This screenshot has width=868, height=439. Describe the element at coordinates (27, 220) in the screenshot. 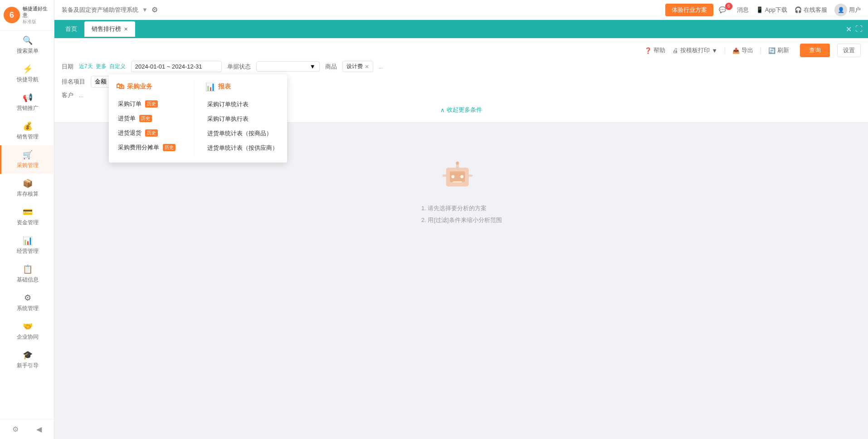

I see `sidebar: 6 畅捷通好生意 标准版 🔍搜索菜单⚡快捷导航📢营销推广💰销售管理🛒采购管理📦库…` at that location.